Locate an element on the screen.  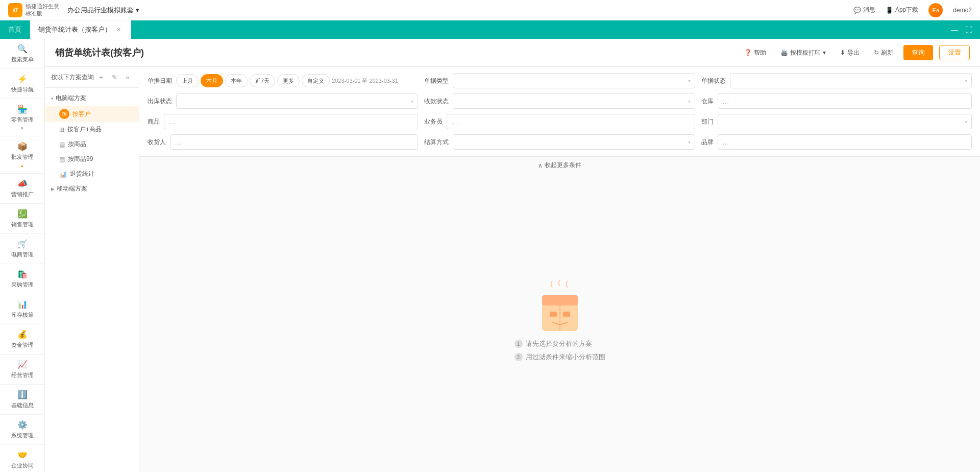
filter-warehouse: 仓库 … is located at coordinates (837, 101).